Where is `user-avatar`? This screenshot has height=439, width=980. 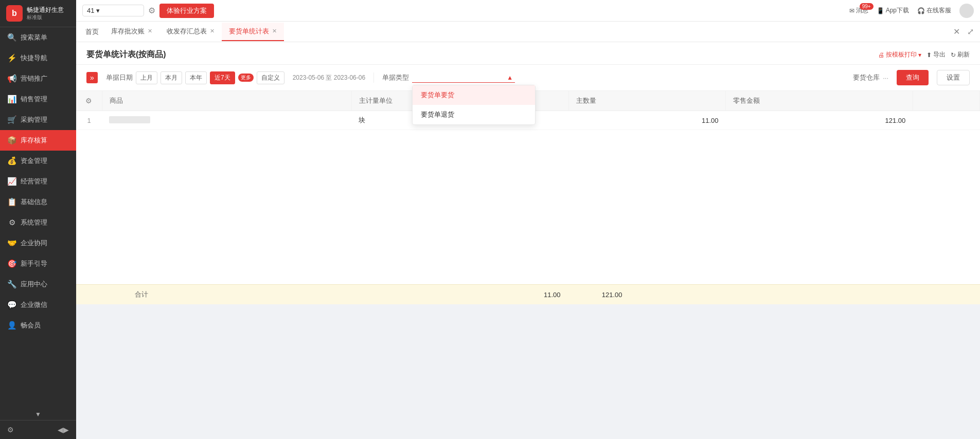 user-avatar is located at coordinates (967, 11).